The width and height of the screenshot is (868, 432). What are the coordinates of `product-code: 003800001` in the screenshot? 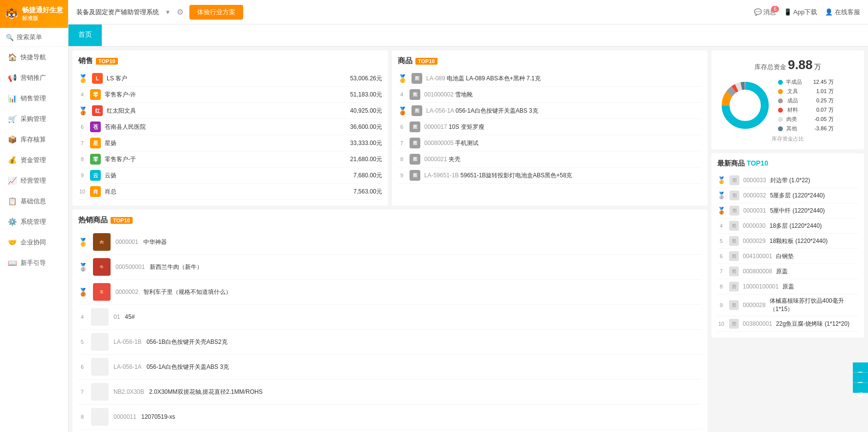 It's located at (757, 324).